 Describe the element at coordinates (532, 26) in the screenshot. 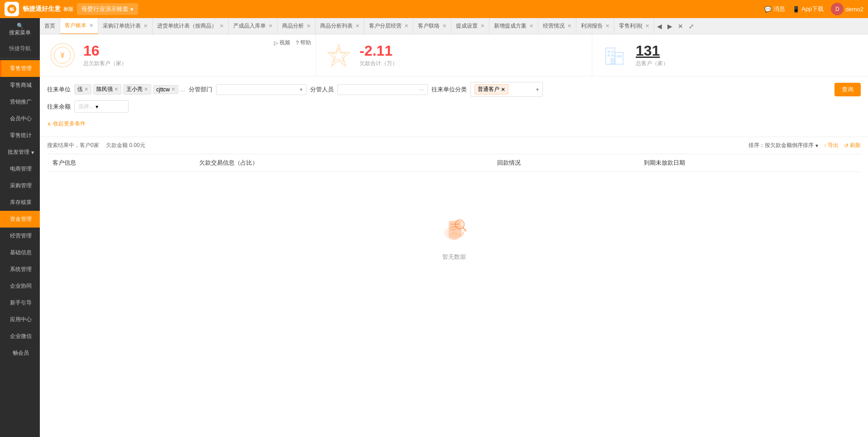

I see `tab-close-new-raise: ✕` at that location.